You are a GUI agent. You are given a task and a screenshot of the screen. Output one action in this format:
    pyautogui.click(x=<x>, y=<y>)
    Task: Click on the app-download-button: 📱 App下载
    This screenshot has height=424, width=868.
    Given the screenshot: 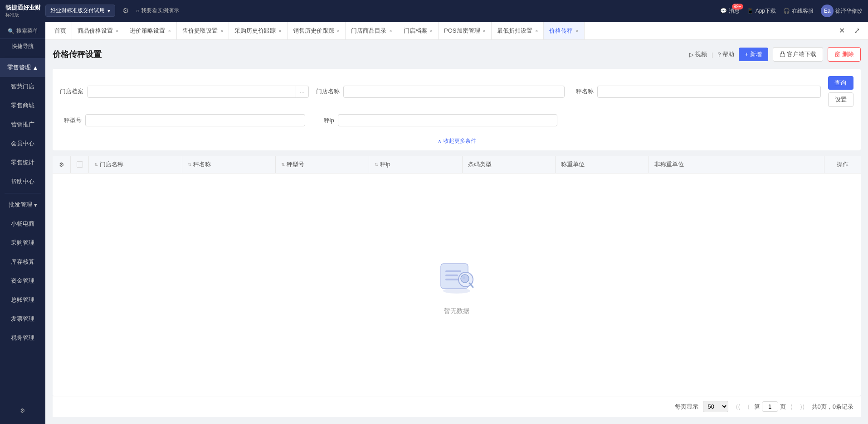 What is the action you would take?
    pyautogui.click(x=761, y=11)
    